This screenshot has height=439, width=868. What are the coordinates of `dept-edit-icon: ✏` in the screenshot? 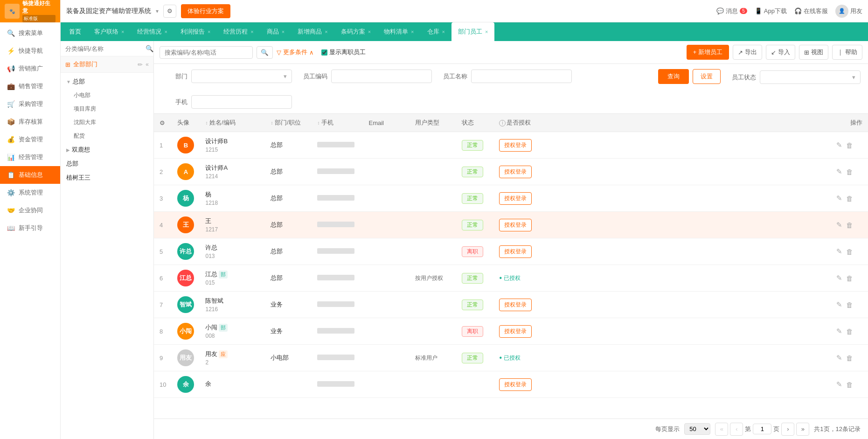 It's located at (140, 64).